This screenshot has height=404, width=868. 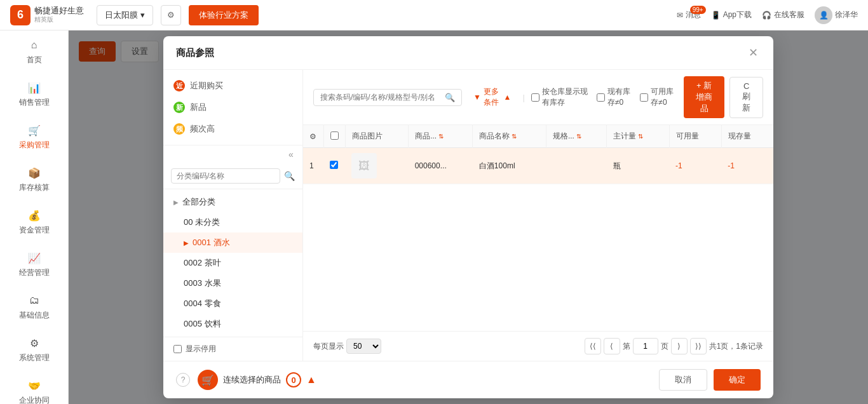 I want to click on page-input, so click(x=646, y=346).